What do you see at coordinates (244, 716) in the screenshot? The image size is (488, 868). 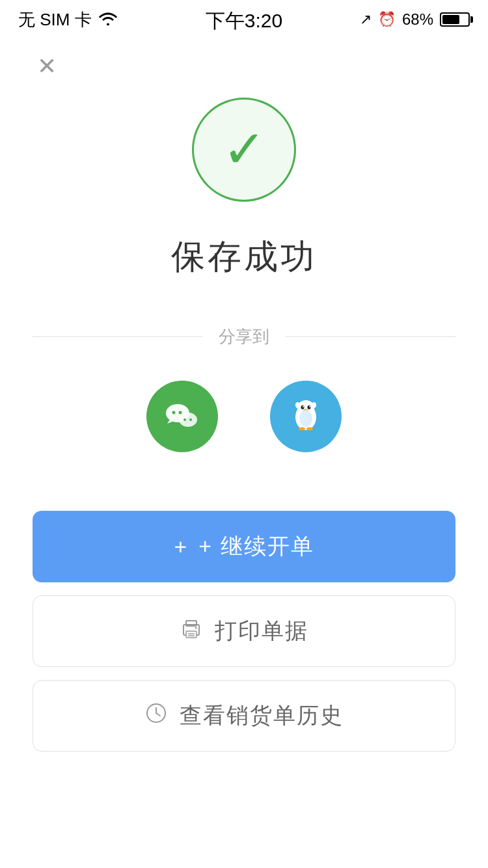 I see `view-history-button: 查看销货单历史` at bounding box center [244, 716].